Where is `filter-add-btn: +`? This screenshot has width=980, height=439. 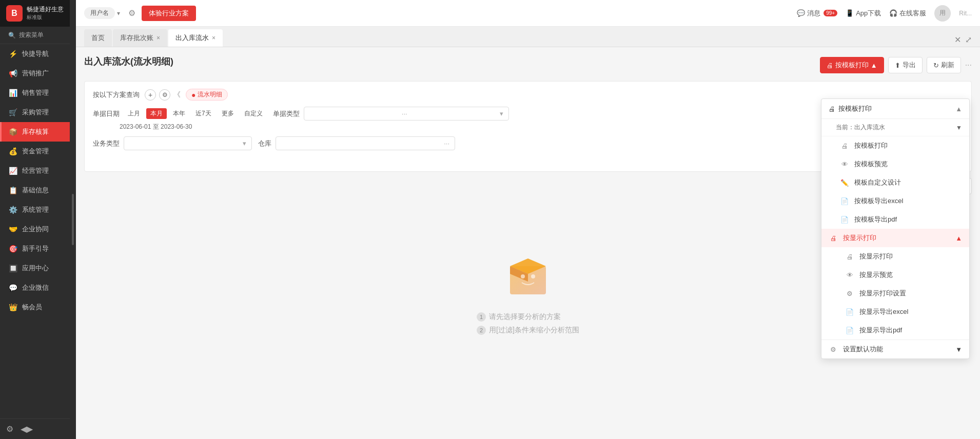
filter-add-btn: + is located at coordinates (150, 95).